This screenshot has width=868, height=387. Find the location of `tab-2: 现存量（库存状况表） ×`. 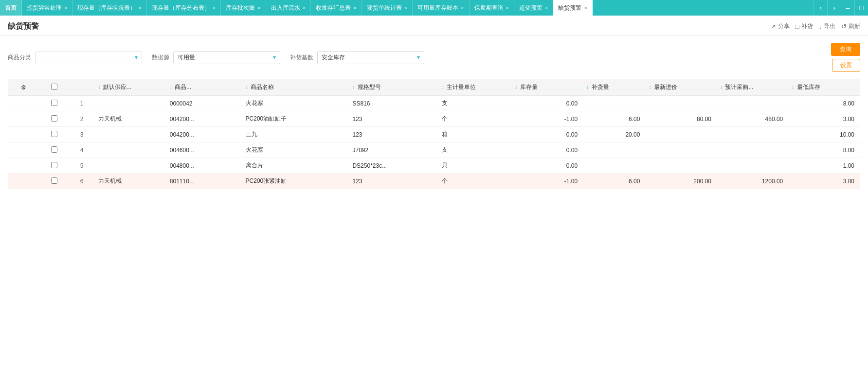

tab-2: 现存量（库存状况表） × is located at coordinates (109, 8).